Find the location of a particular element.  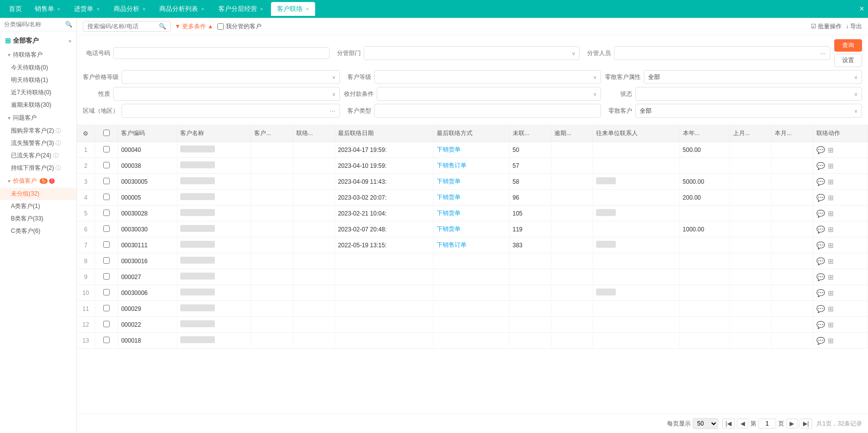

customer-level-select: ∨ is located at coordinates (487, 77).